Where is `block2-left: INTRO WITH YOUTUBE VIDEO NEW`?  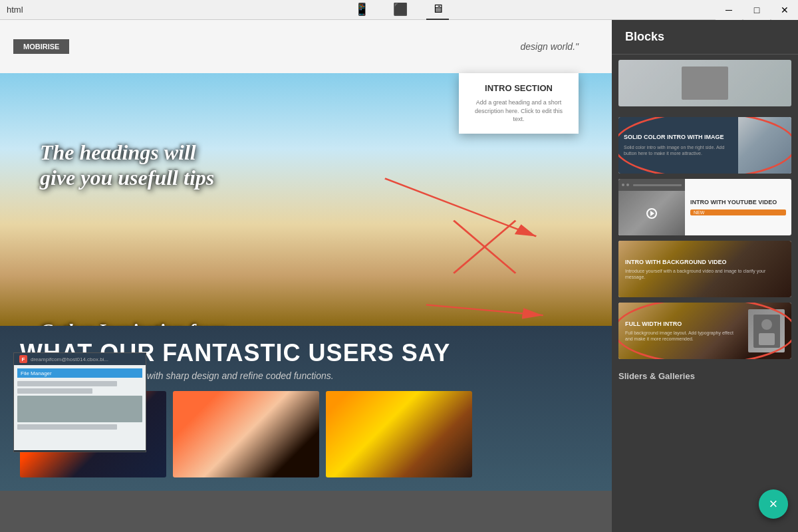 block2-left: INTRO WITH YOUTUBE VIDEO NEW is located at coordinates (705, 207).